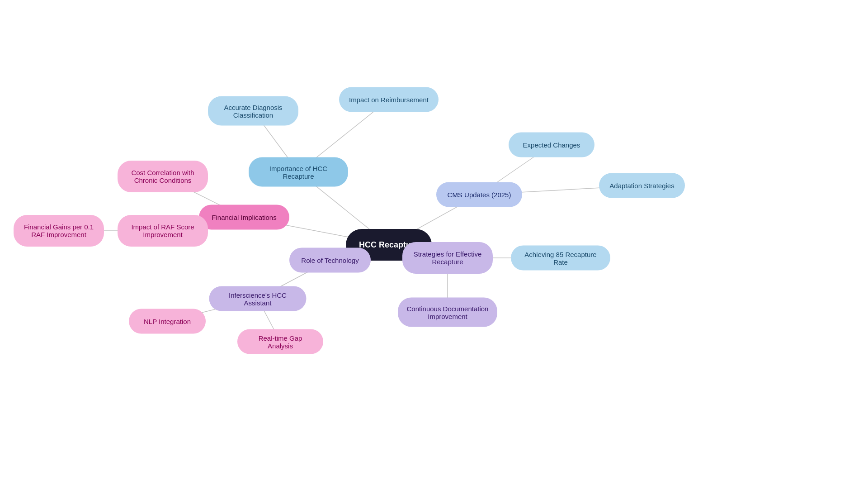  What do you see at coordinates (167, 321) in the screenshot?
I see `node-nlp-integration: NLP Integration` at bounding box center [167, 321].